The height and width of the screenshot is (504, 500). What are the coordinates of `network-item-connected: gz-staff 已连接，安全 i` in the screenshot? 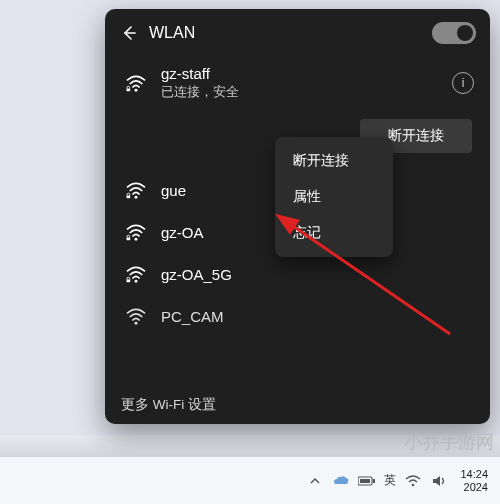 It's located at (298, 81).